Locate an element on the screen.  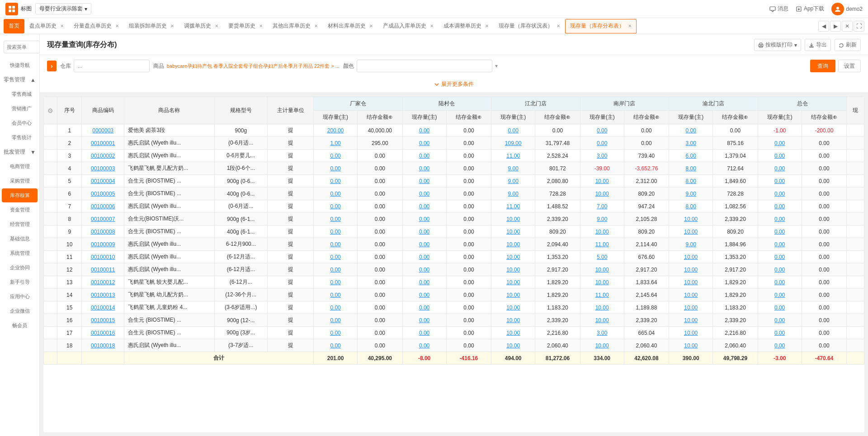
col-settings: ⚙ is located at coordinates (51, 111).